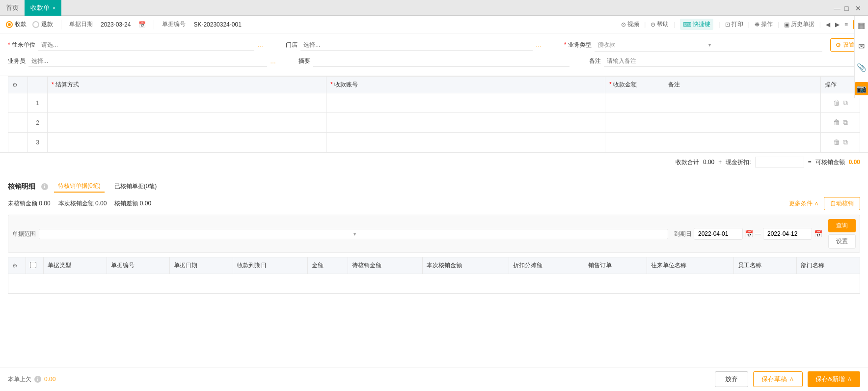 The image size is (868, 391). Describe the element at coordinates (146, 45) in the screenshot. I see `counterpart-input` at that location.